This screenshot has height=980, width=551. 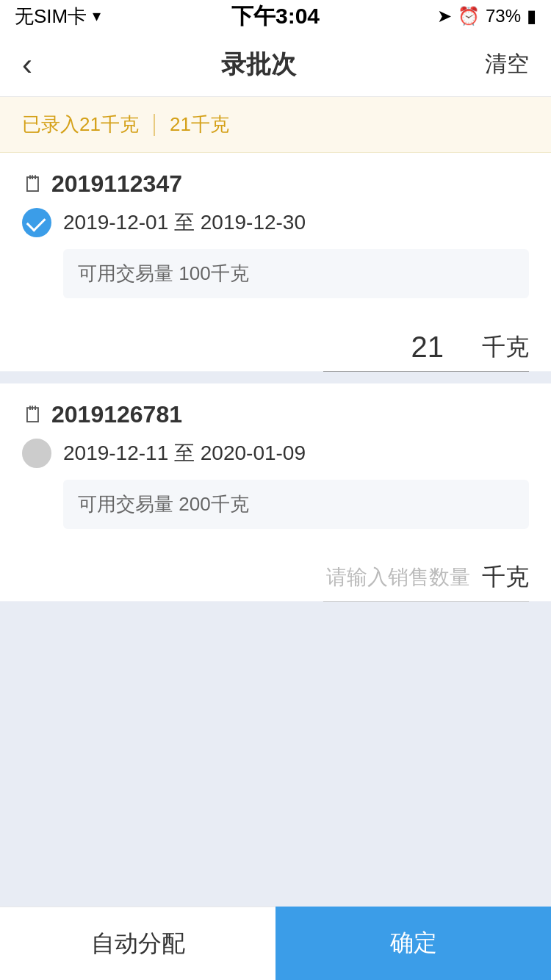 What do you see at coordinates (184, 223) in the screenshot?
I see `batch-date-1: 2019-12-01 至 2019-12-30` at bounding box center [184, 223].